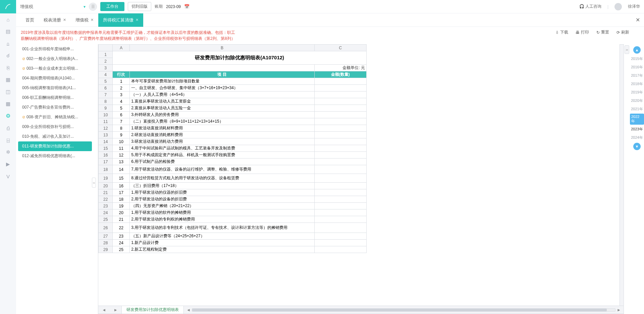 The width and height of the screenshot is (644, 314). Describe the element at coordinates (590, 7) in the screenshot. I see `consult-link: 🎧 人工咨询` at that location.